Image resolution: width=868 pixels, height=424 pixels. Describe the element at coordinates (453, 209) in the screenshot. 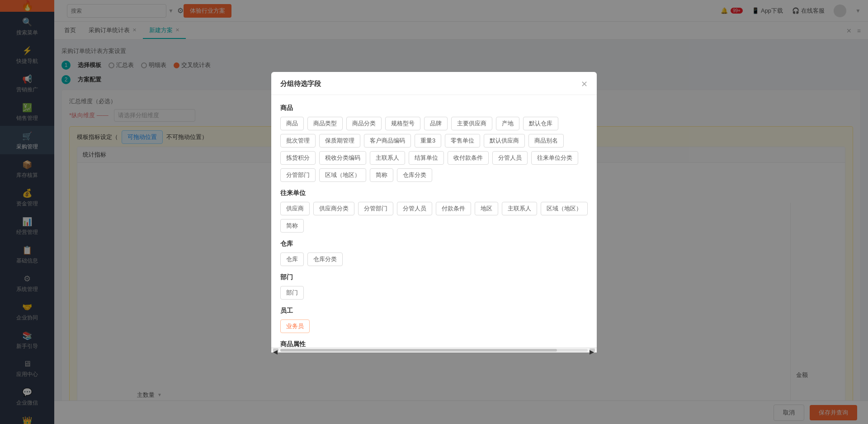

I see `field-tag: 付款条件` at that location.